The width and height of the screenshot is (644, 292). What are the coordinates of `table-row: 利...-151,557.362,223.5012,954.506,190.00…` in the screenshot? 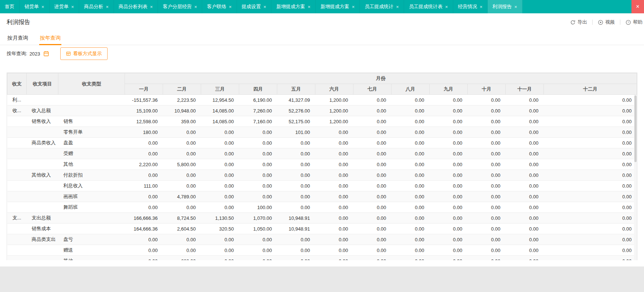 It's located at (322, 100).